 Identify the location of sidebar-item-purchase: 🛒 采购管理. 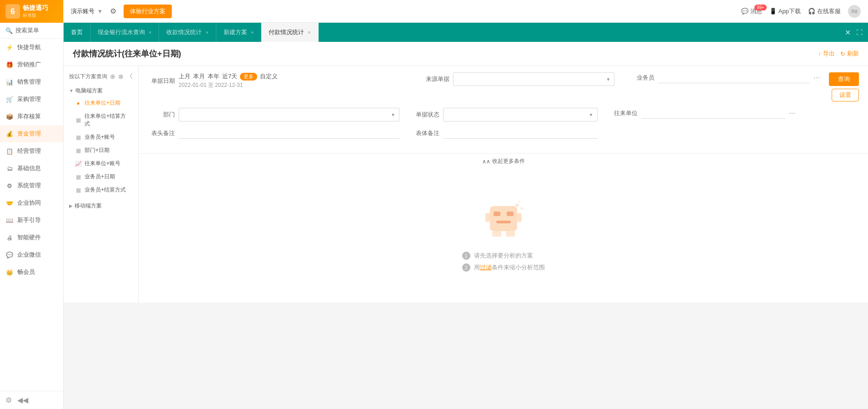
(32, 99).